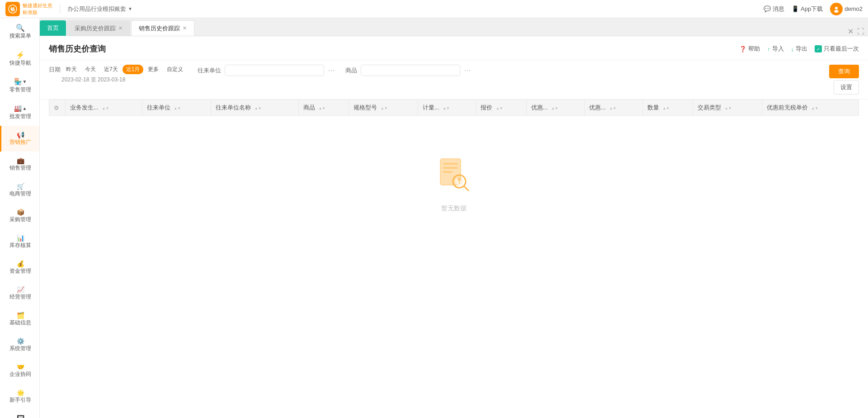 This screenshot has width=868, height=418. What do you see at coordinates (324, 108) in the screenshot?
I see `th-goods: 商品 ▲▼` at bounding box center [324, 108].